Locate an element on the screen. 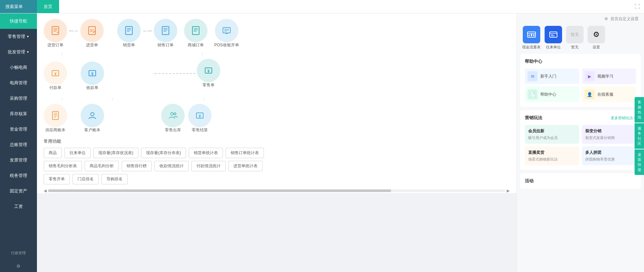 The height and width of the screenshot is (272, 644). func-btn-partners: 往来单位 is located at coordinates (78, 153).